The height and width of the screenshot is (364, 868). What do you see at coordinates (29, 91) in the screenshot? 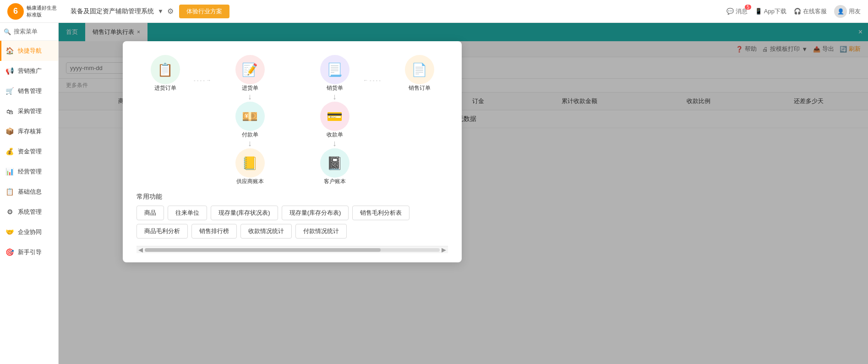
I see `sidebar-item-sales: 🛒 销售管理` at bounding box center [29, 91].